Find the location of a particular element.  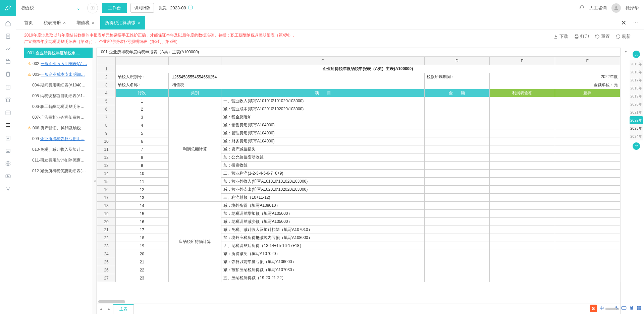

tab-item: 增值税× is located at coordinates (85, 23).